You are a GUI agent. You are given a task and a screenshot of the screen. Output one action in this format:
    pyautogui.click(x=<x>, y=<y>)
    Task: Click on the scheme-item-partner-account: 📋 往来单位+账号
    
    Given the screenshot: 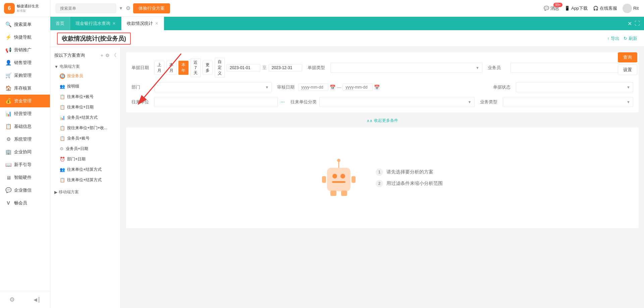 What is the action you would take?
    pyautogui.click(x=85, y=97)
    